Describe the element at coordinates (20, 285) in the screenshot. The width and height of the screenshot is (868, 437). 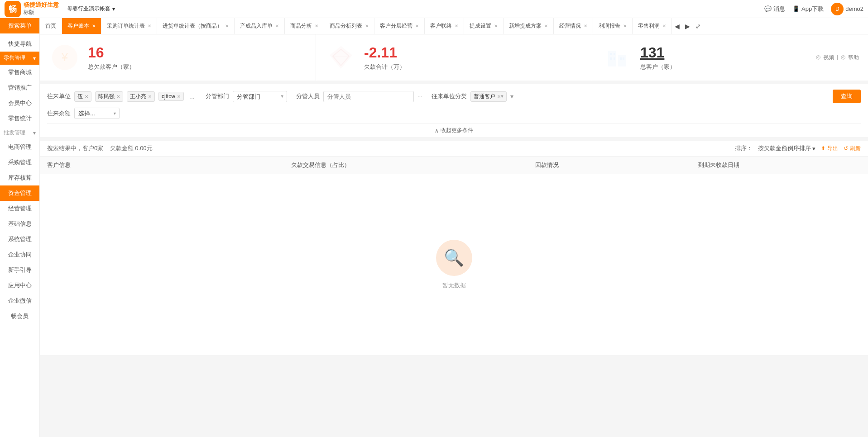
I see `sidebar-item-app-center: 应用中心` at that location.